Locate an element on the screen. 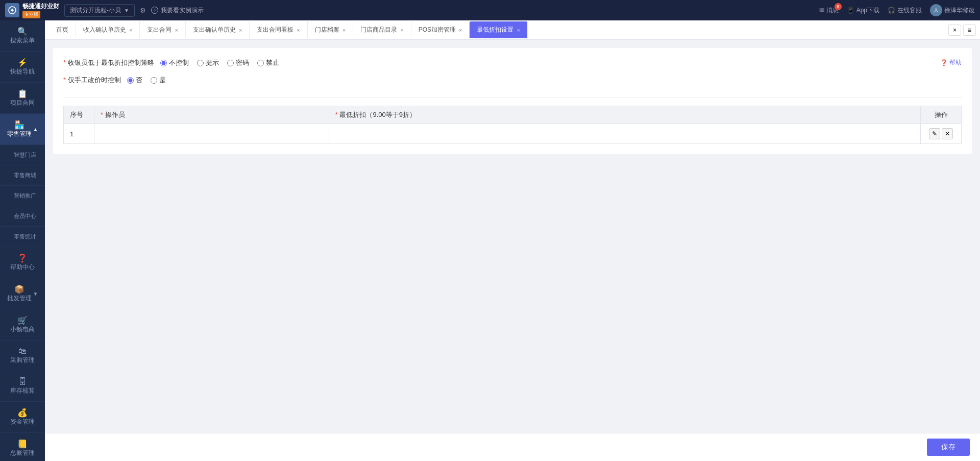  sidebar-item-ledger: 📒 总账管理 is located at coordinates (22, 447).